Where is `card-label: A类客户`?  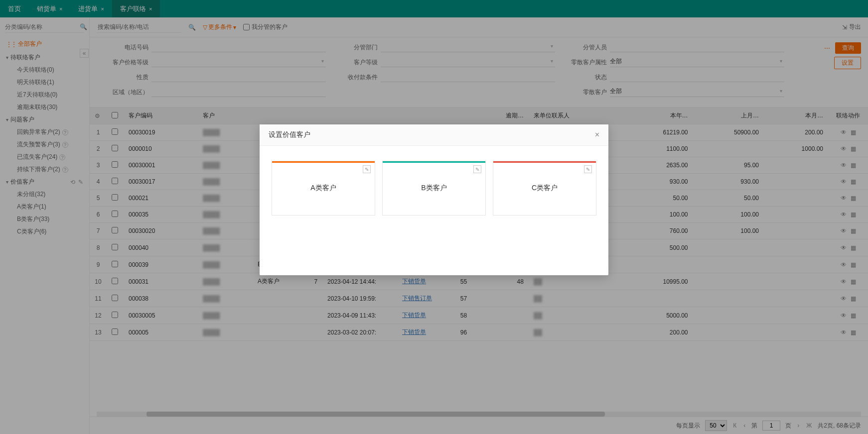 card-label: A类客户 is located at coordinates (323, 188).